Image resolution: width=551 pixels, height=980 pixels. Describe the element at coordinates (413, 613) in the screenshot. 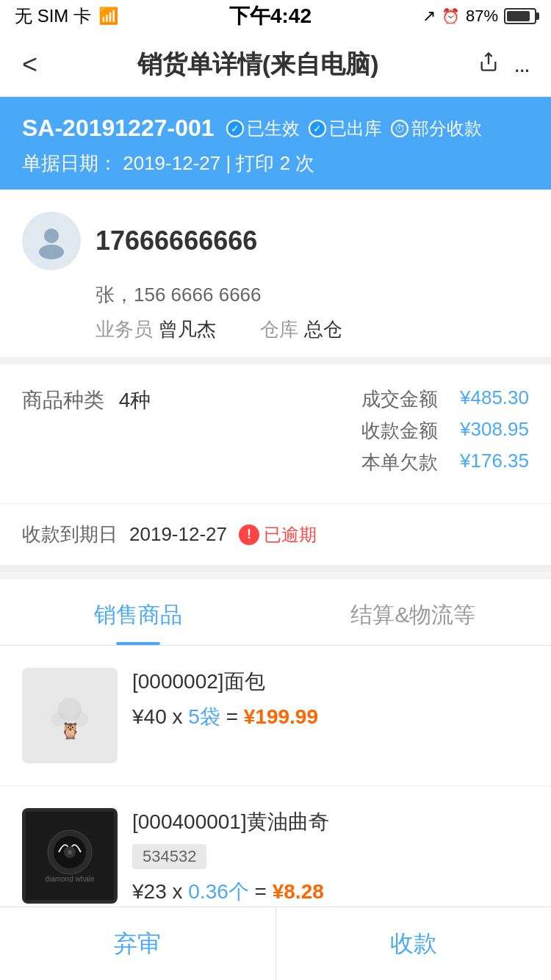

I see `tab-settlement: 结算&物流等` at that location.